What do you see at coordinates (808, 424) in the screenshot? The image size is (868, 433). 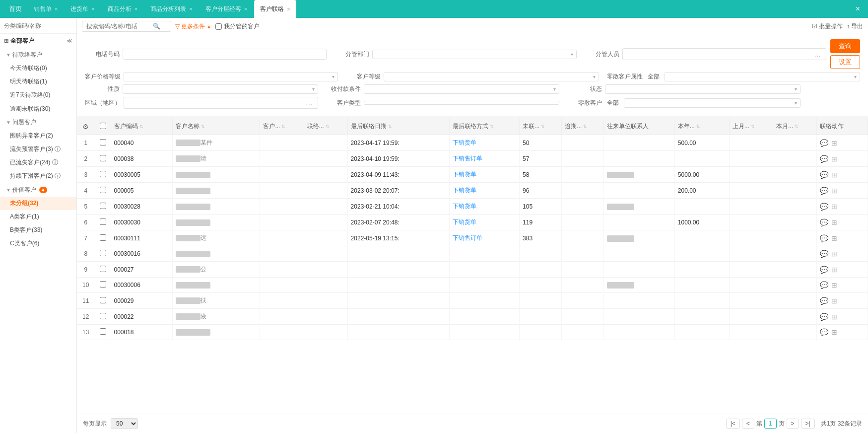 I see `page-last-btn: >|` at bounding box center [808, 424].